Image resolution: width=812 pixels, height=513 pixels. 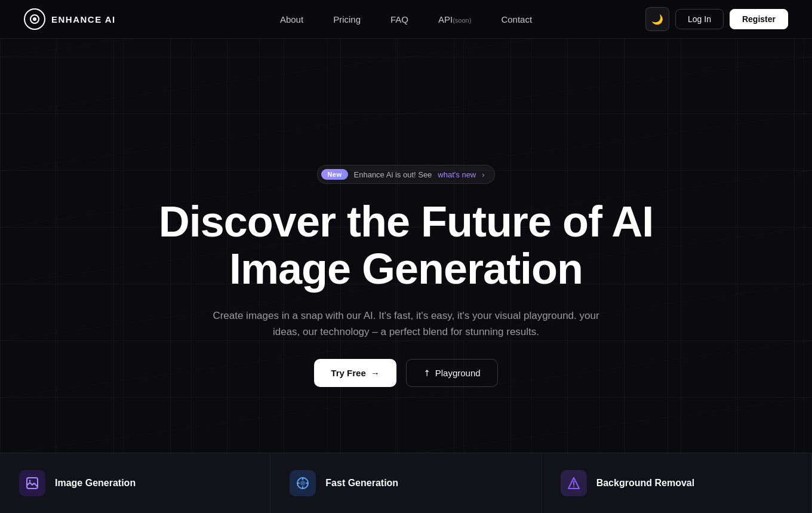 What do you see at coordinates (700, 19) in the screenshot?
I see `login-button: Log In` at bounding box center [700, 19].